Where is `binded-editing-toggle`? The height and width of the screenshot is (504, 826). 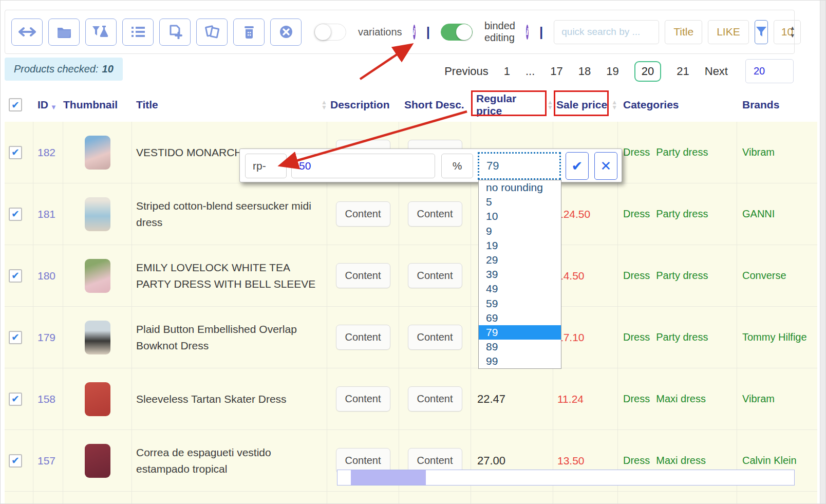 binded-editing-toggle is located at coordinates (457, 32).